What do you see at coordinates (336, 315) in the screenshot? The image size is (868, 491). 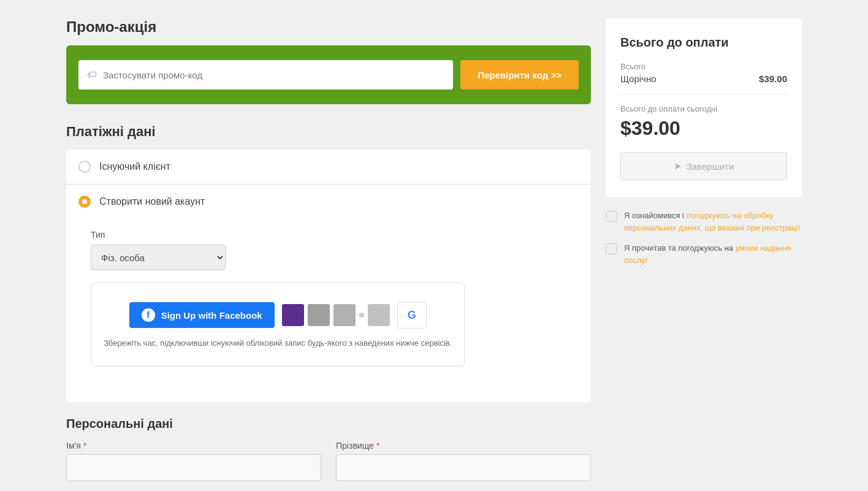 I see `other-social-buttons` at bounding box center [336, 315].